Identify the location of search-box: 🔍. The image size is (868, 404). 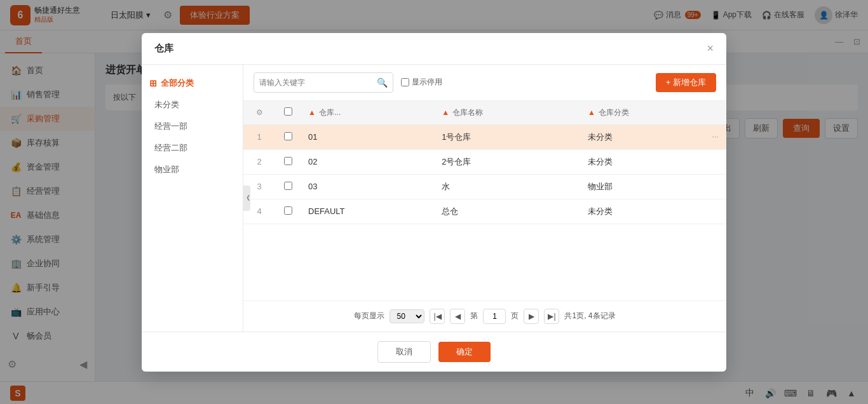
(323, 83).